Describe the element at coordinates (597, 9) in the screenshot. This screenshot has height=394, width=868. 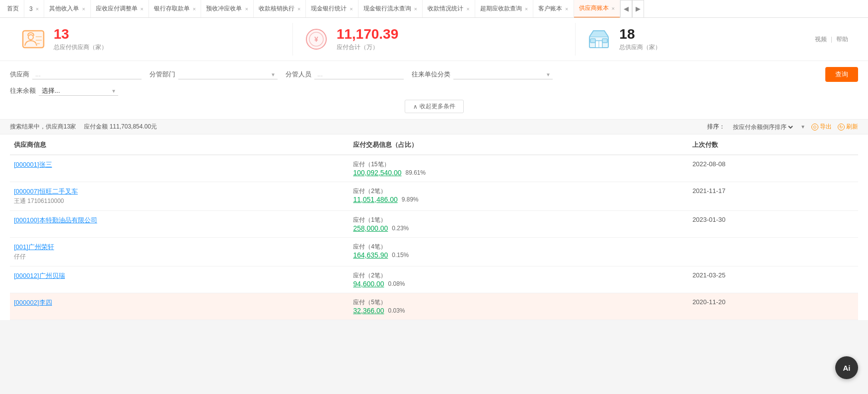
I see `nav-tab-supplier-ledger: 供应商账本 ×` at that location.